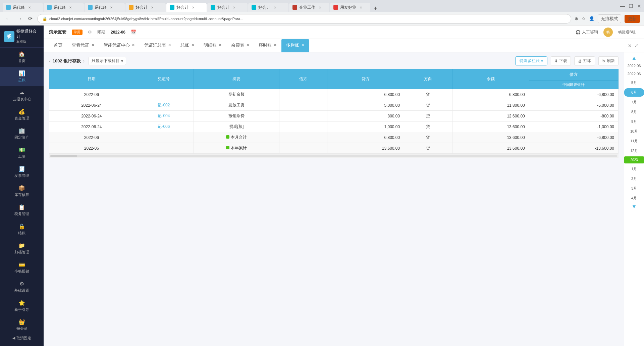  What do you see at coordinates (70, 7) in the screenshot?
I see `tab-2-close: ✕` at bounding box center [70, 7].